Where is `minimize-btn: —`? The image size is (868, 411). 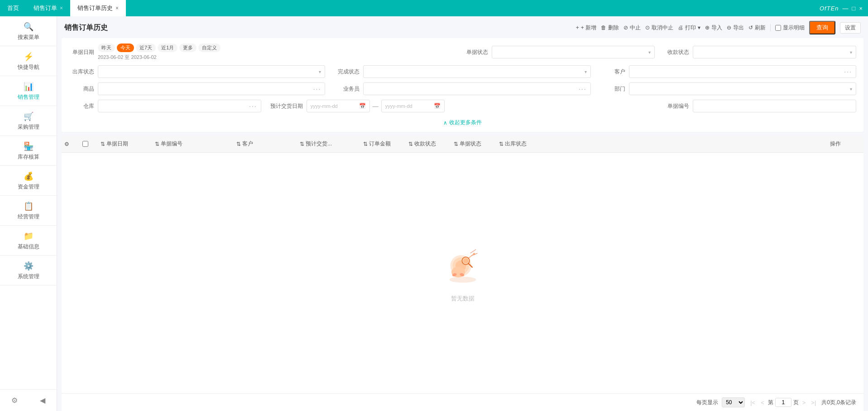 minimize-btn: — is located at coordinates (846, 8).